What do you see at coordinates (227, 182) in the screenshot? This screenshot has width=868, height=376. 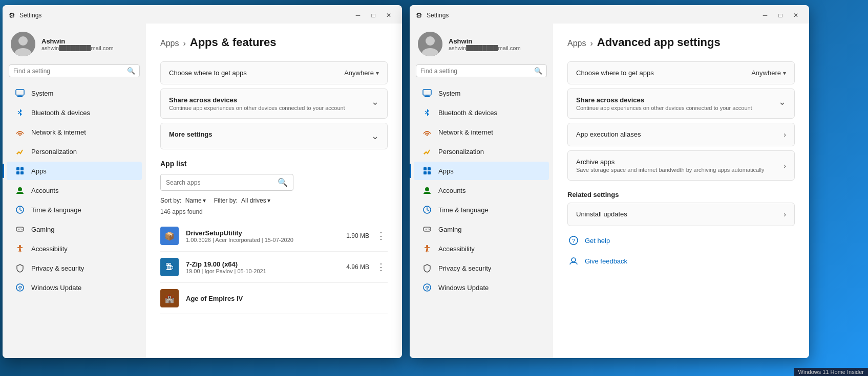 I see `app-search-box-left: 🔍` at bounding box center [227, 182].